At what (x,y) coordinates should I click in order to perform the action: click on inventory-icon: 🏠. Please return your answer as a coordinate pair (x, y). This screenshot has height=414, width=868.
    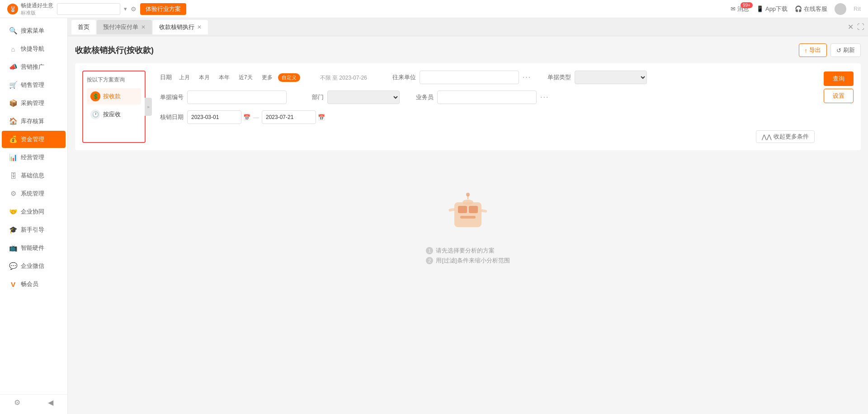
    Looking at the image, I should click on (13, 121).